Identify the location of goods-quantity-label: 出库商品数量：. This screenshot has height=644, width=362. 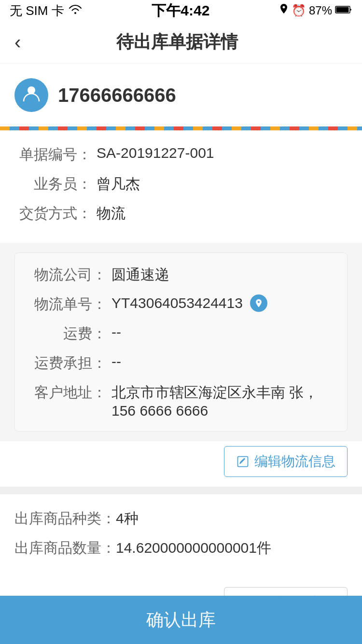
(65, 548).